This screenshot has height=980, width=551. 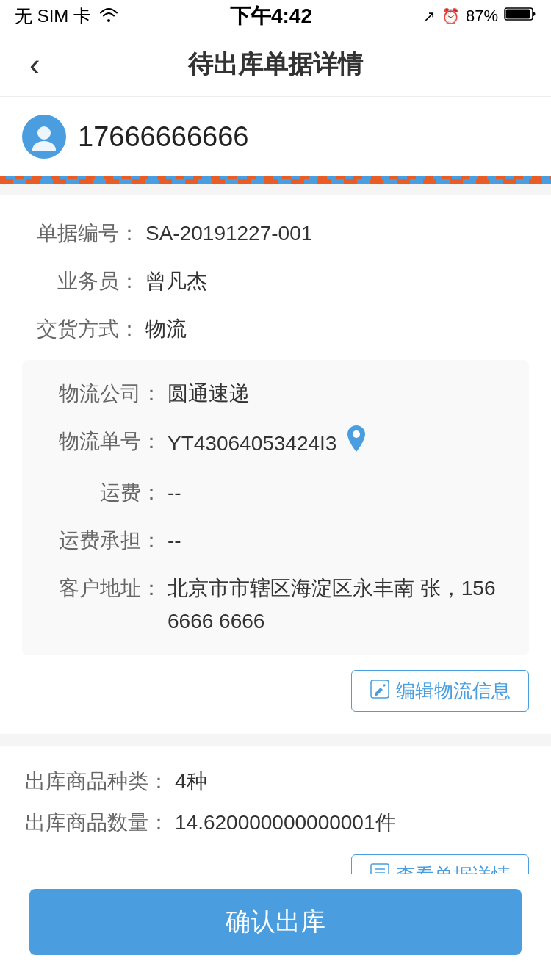 What do you see at coordinates (271, 16) in the screenshot?
I see `status-time: 下午4:42` at bounding box center [271, 16].